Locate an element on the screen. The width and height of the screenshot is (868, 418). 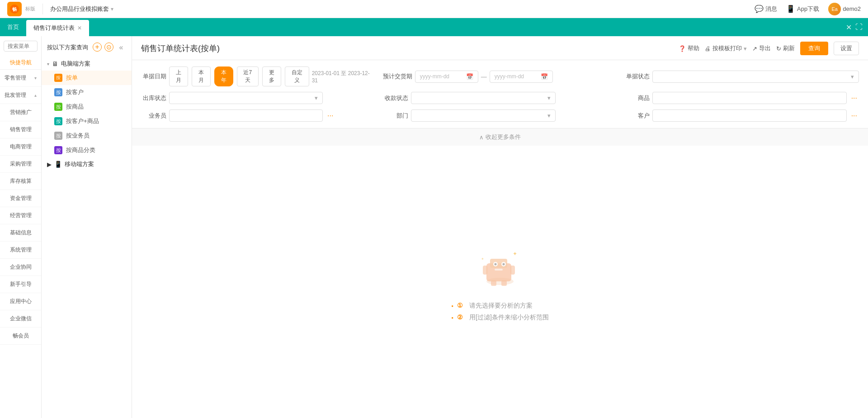
app-download-label: App下载 is located at coordinates (808, 9).